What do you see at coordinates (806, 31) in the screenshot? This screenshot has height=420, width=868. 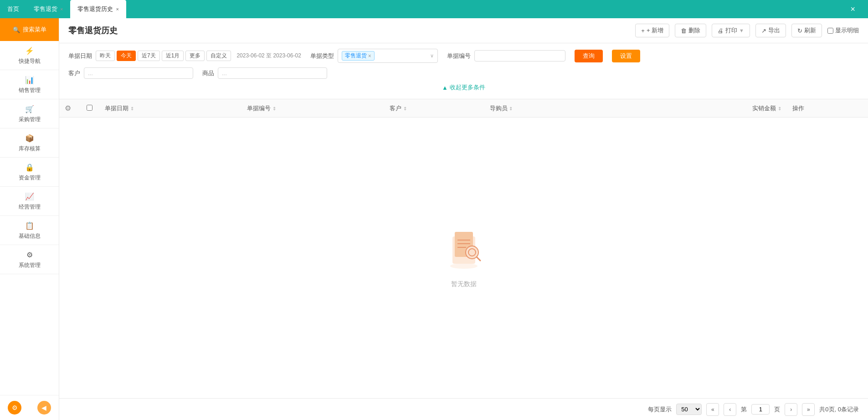 I see `refresh-button: ↻ 刷新` at bounding box center [806, 31].